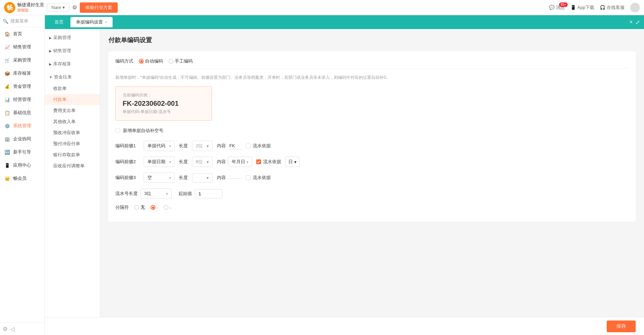  Describe the element at coordinates (292, 162) in the screenshot. I see `day-select: 日 ▾` at that location.